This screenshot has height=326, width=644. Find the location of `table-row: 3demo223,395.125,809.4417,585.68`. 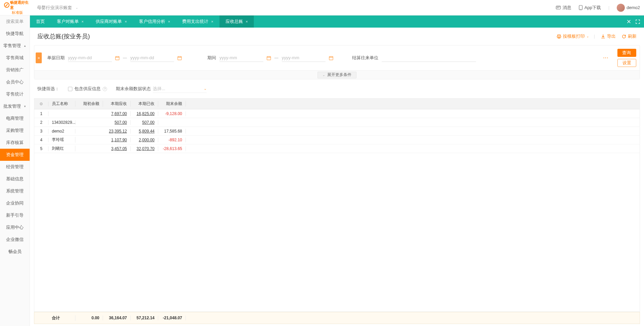

table-row: 3demo223,395.125,809.4417,585.68 is located at coordinates (337, 131).